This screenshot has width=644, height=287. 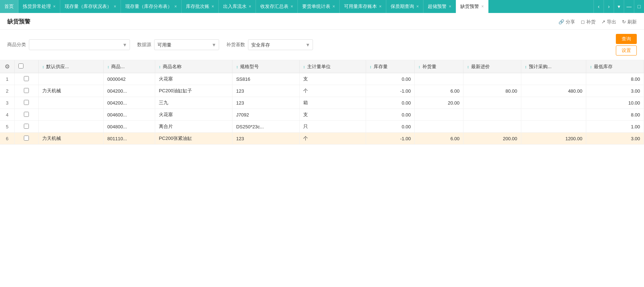 What do you see at coordinates (639, 6) in the screenshot?
I see `tab-maximize-button: □` at bounding box center [639, 6].